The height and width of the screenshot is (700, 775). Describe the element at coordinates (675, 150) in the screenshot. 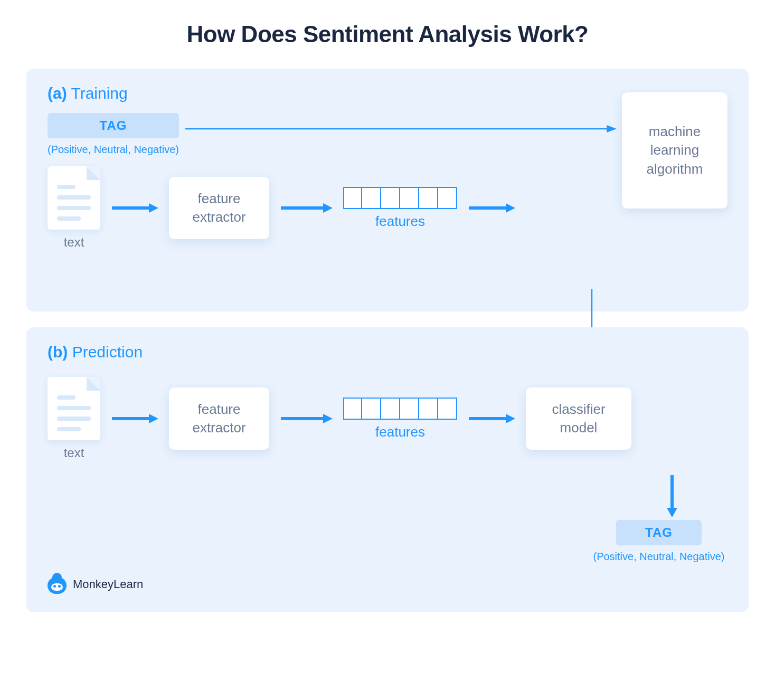

I see `ml-algorithm-node: machinelearningalgorithm` at that location.